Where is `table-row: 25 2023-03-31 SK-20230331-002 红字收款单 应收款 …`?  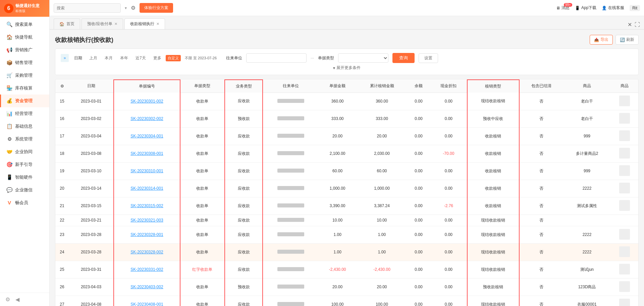 table-row: 25 2023-03-31 SK-20230331-002 红字收款单 应收款 … is located at coordinates (347, 269).